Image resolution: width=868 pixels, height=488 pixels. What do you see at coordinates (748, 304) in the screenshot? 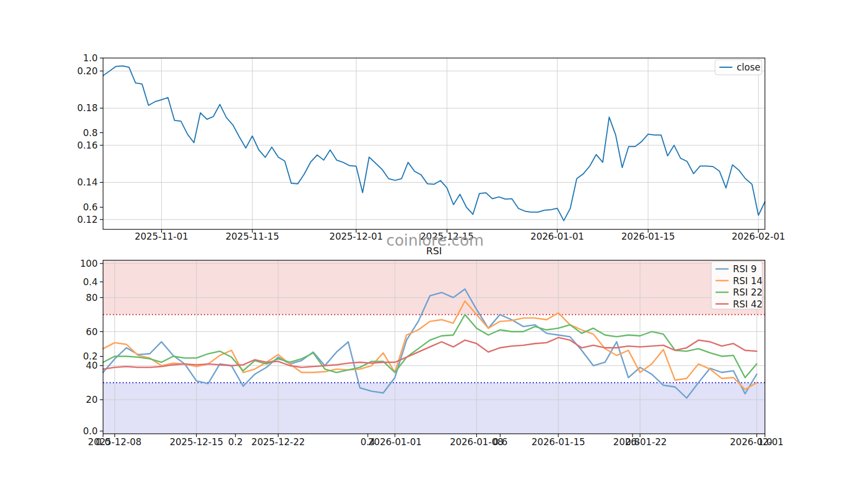
I see `legend-label-rsi-42: RSI 42` at bounding box center [748, 304].